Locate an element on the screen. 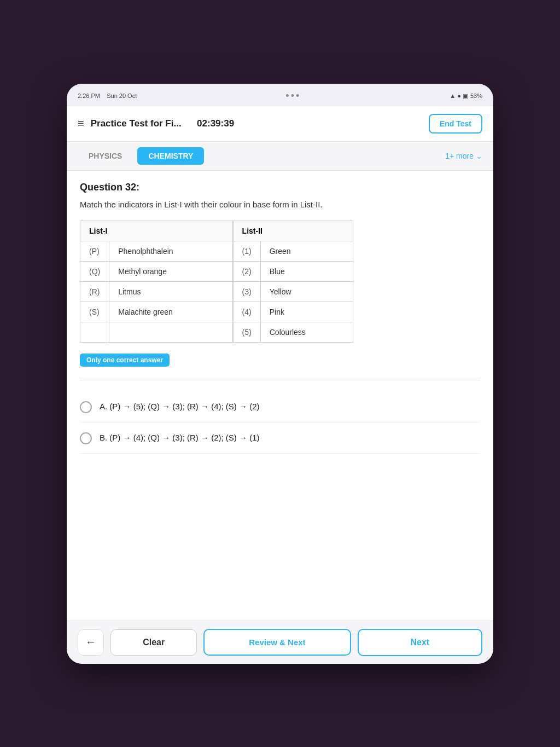 The image size is (560, 747). back-button: ← is located at coordinates (91, 642).